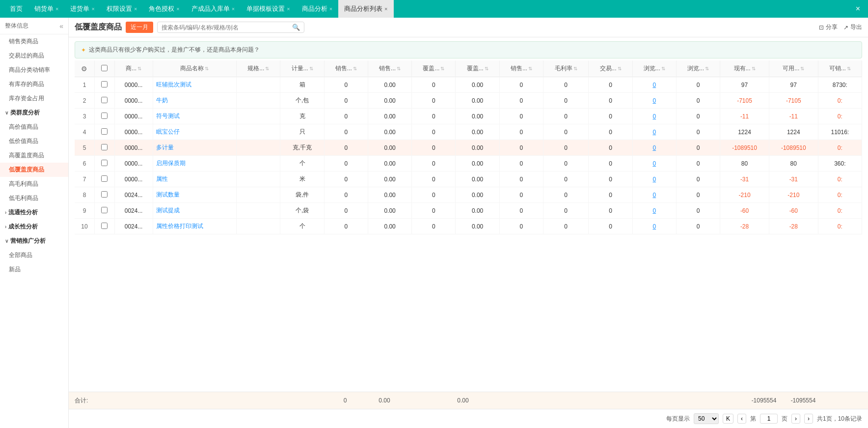  Describe the element at coordinates (840, 116) in the screenshot. I see `row-stock3: 0:` at that location.